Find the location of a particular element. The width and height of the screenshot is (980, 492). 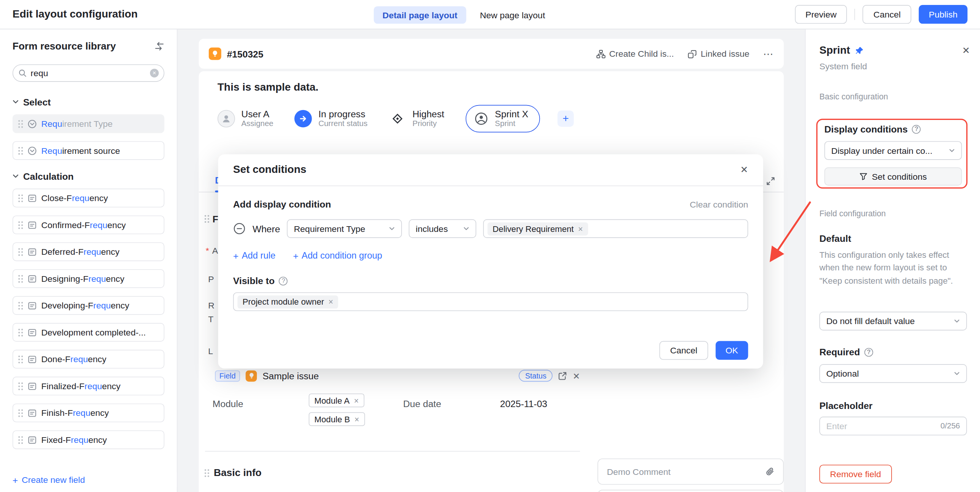

form-label-fragment: L is located at coordinates (210, 351).